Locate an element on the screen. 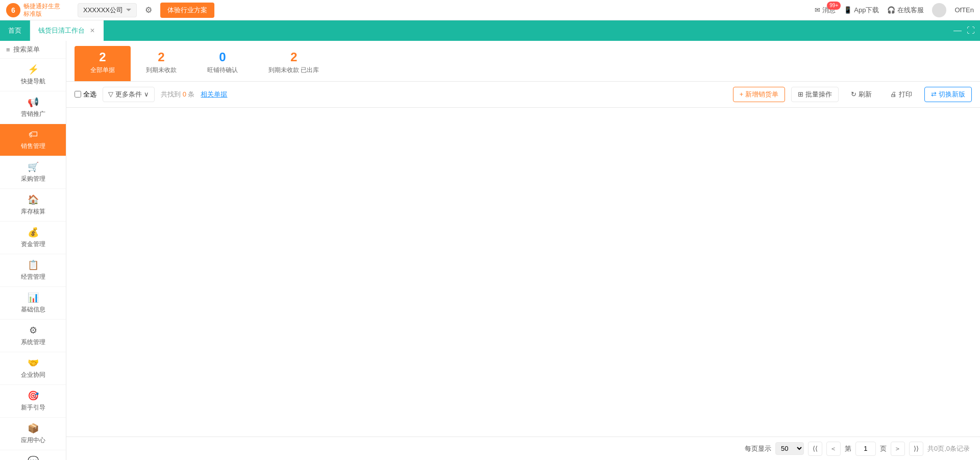 This screenshot has width=980, height=460. search-menu: ≡ 搜索菜单 is located at coordinates (33, 50).